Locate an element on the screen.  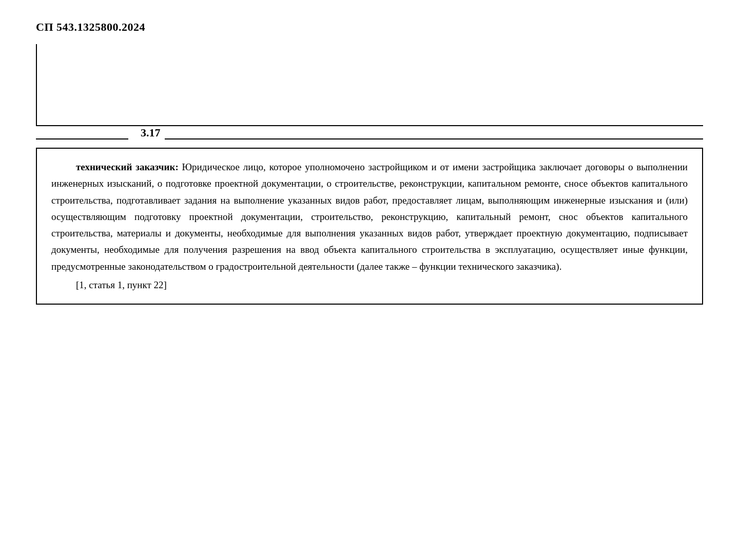
underline-right is located at coordinates (434, 139).